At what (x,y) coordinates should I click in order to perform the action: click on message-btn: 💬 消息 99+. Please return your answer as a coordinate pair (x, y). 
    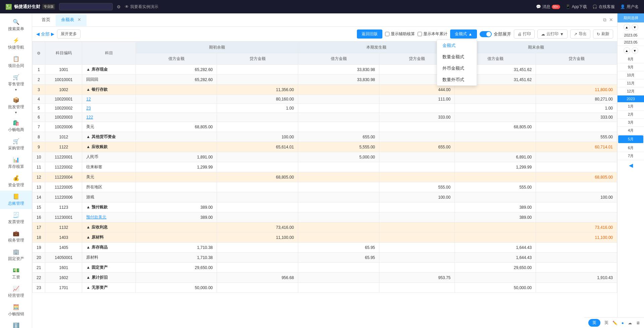
    Looking at the image, I should click on (548, 7).